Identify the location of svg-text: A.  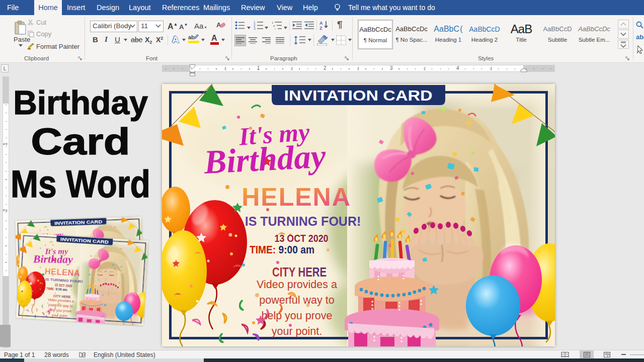
(321, 23).